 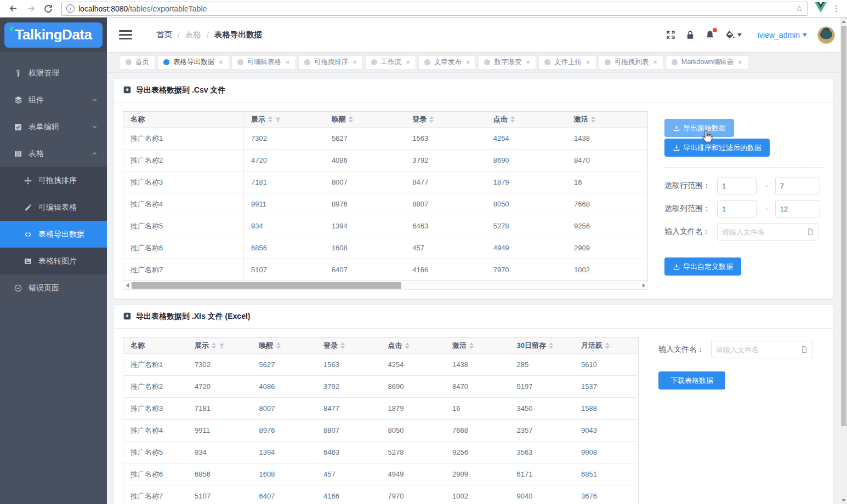 What do you see at coordinates (707, 62) in the screenshot?
I see `tab-item: Markdown编辑器×` at bounding box center [707, 62].